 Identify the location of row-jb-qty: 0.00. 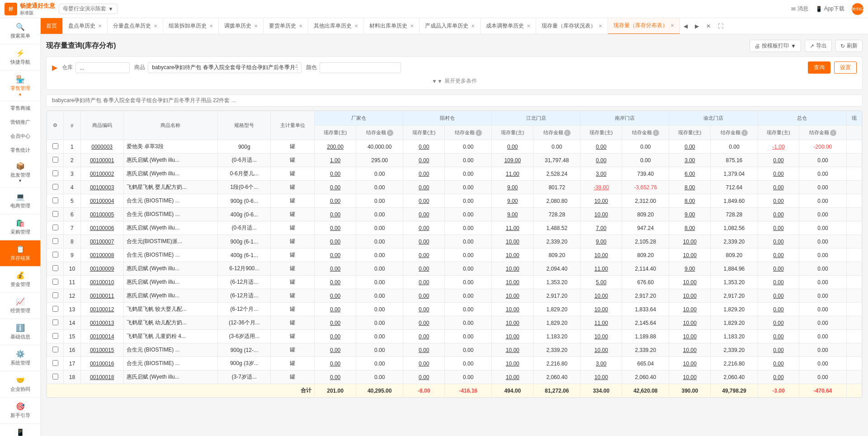
(513, 147).